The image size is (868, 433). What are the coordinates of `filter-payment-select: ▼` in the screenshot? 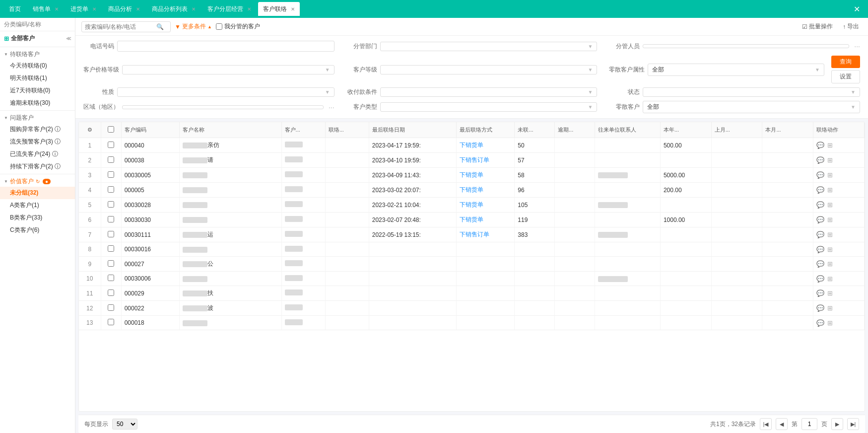 It's located at (489, 92).